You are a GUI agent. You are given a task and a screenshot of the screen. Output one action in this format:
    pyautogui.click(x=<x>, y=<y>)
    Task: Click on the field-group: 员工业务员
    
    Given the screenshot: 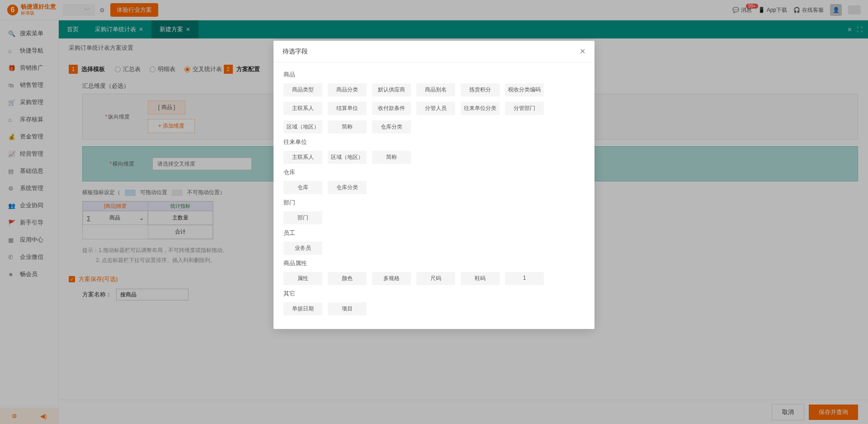 What is the action you would take?
    pyautogui.click(x=434, y=242)
    